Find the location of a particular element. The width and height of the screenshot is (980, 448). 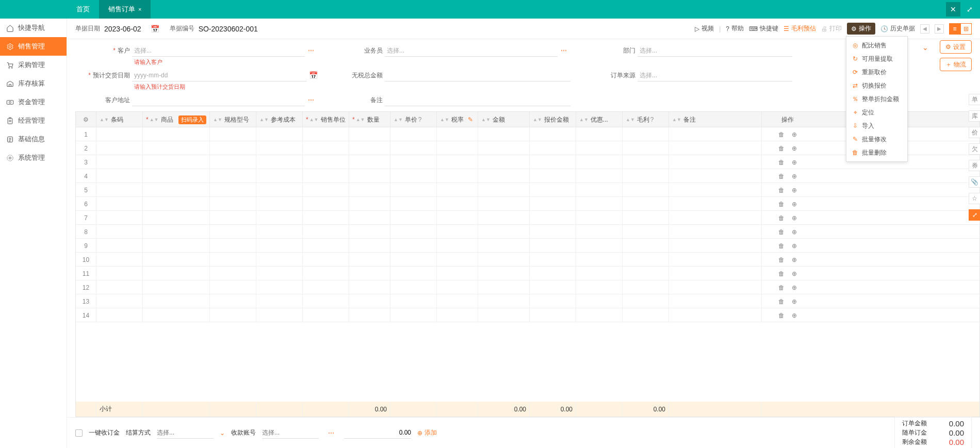

col-saleunit: ▲▼销售单位 is located at coordinates (326, 120).